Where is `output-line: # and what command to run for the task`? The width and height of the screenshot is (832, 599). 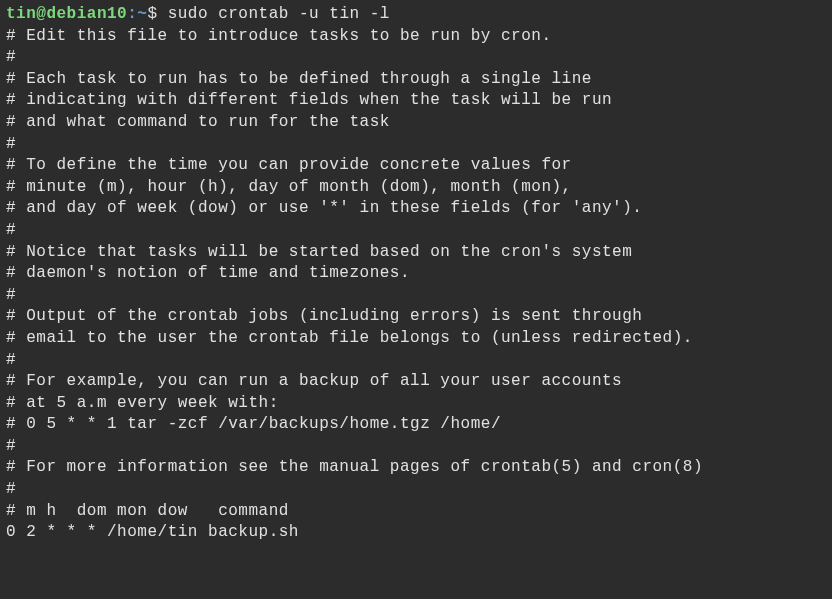 output-line: # and what command to run for the task is located at coordinates (416, 123).